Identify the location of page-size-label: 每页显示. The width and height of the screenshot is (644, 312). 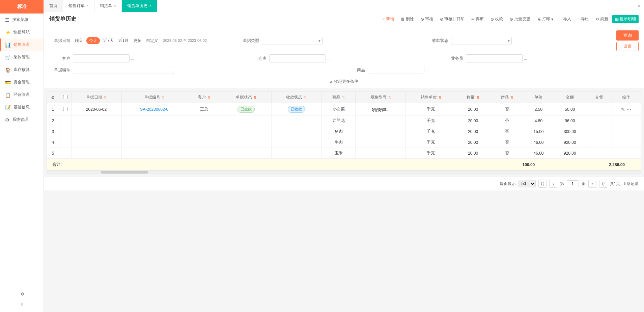
(508, 184).